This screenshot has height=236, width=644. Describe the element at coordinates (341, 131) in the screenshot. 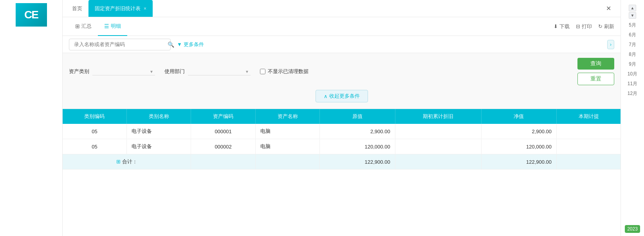

I see `table-row: 05 电子设备 000001 电脑 2,900.00 2,900.00` at that location.